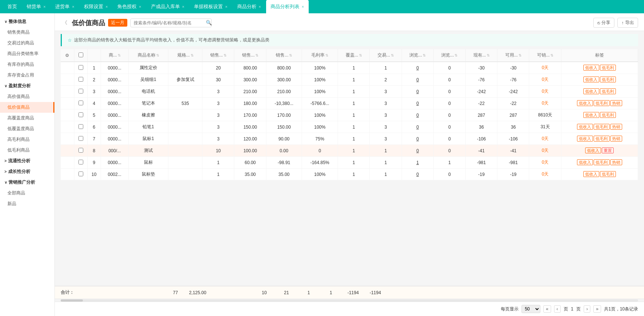 The width and height of the screenshot is (644, 316). Describe the element at coordinates (587, 309) in the screenshot. I see `next-page-button: ›` at that location.